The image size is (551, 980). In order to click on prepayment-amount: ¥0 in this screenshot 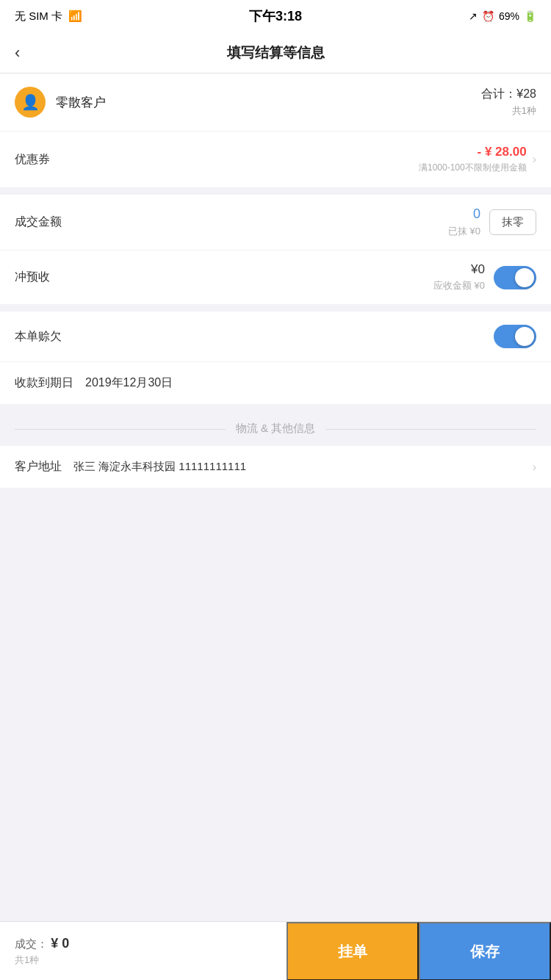, I will do `click(459, 270)`.